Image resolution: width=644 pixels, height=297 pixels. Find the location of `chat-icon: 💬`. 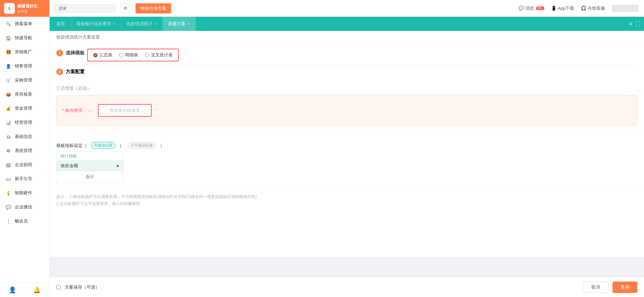

chat-icon: 💬 is located at coordinates (8, 207).